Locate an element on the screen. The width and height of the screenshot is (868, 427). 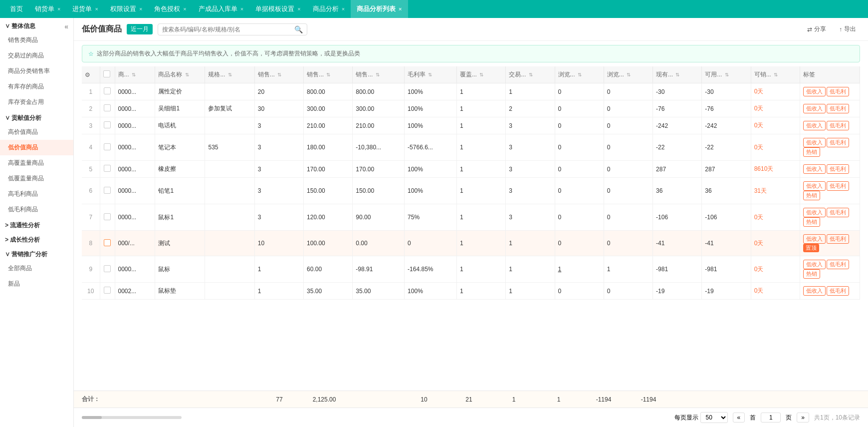
sidebar-item-high-coverage: 高覆盖量商品 is located at coordinates (37, 163).